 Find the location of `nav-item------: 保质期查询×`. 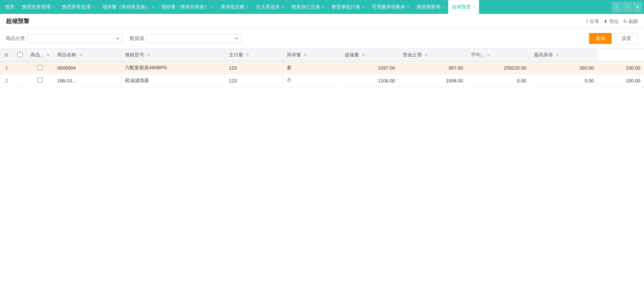

nav-item------: 保质期查询× is located at coordinates (431, 7).